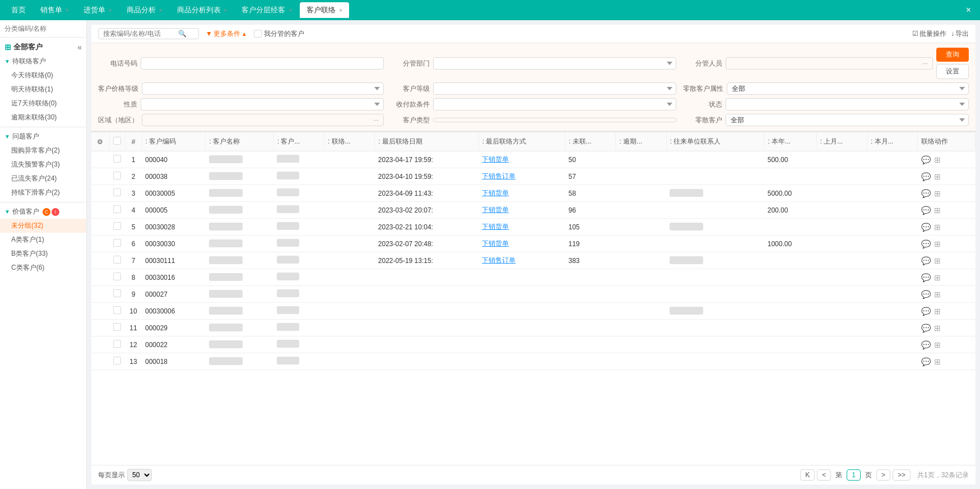  What do you see at coordinates (555, 104) in the screenshot?
I see `filter-payment-select` at bounding box center [555, 104].